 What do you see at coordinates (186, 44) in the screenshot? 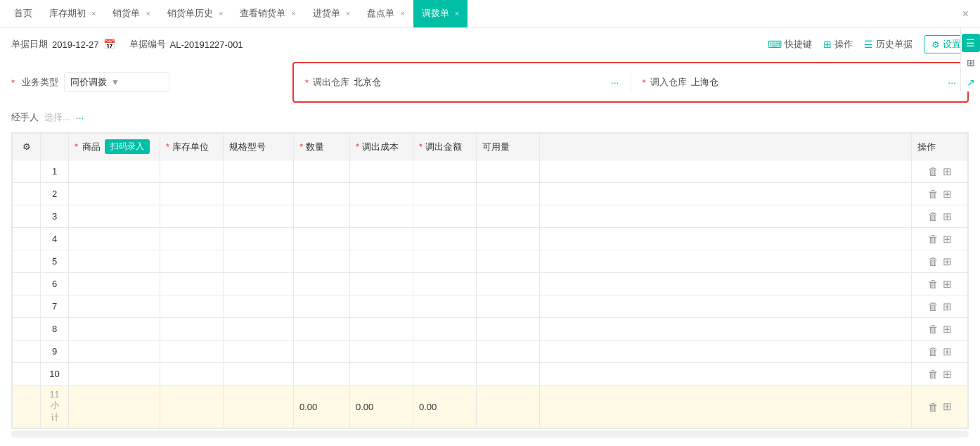
I see `doc-field: 单据编号 AL-20191227-001` at bounding box center [186, 44].